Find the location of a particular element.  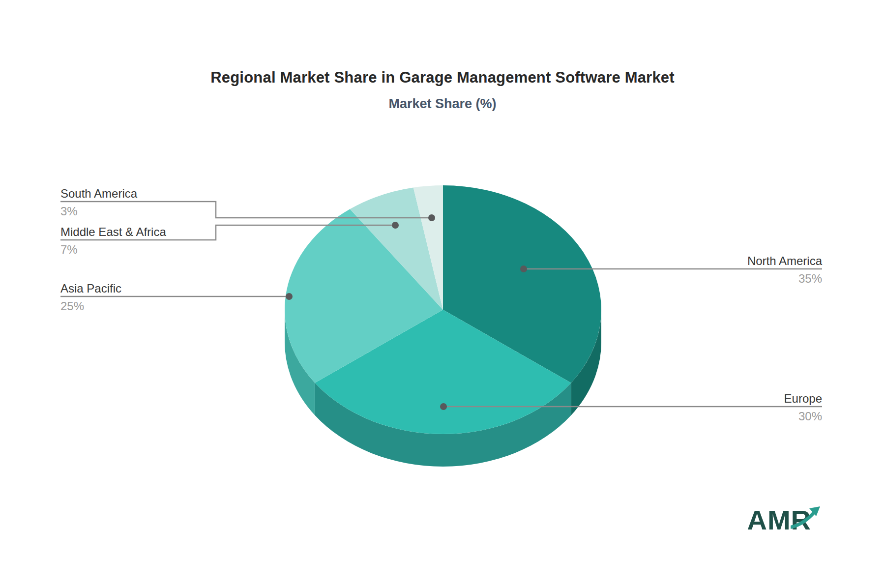

value-asia-pacific: 25% is located at coordinates (72, 306).